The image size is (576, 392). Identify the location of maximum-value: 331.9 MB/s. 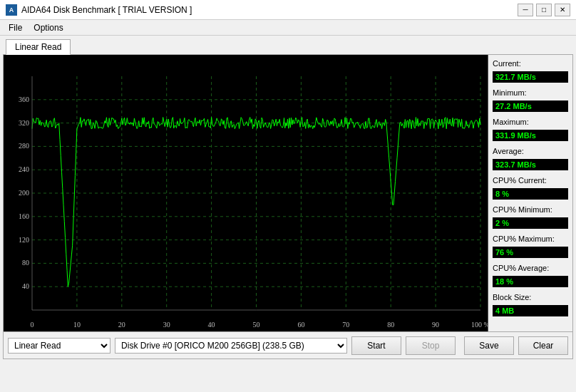
(530, 135).